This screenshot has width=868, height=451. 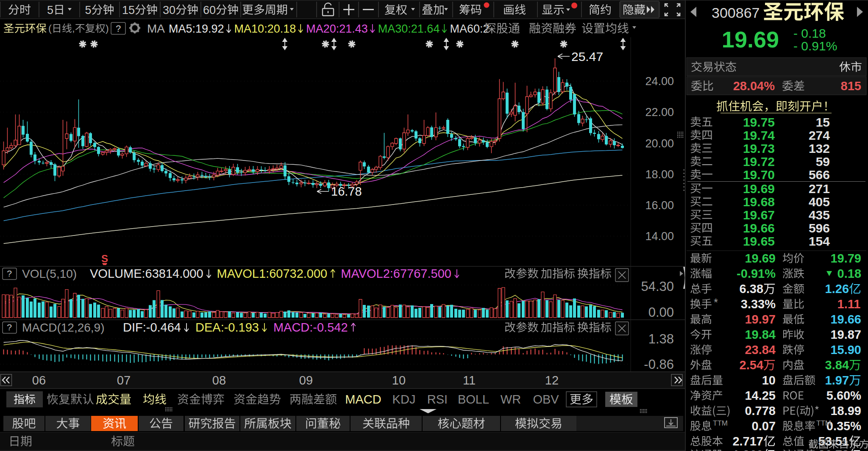 I want to click on svg-text: MA20:21.43, so click(x=337, y=29).